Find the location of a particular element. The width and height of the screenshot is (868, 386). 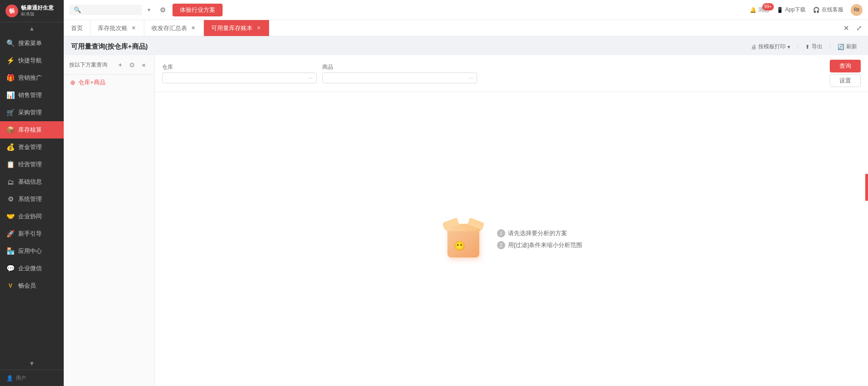

query-button: 查询 is located at coordinates (845, 66).